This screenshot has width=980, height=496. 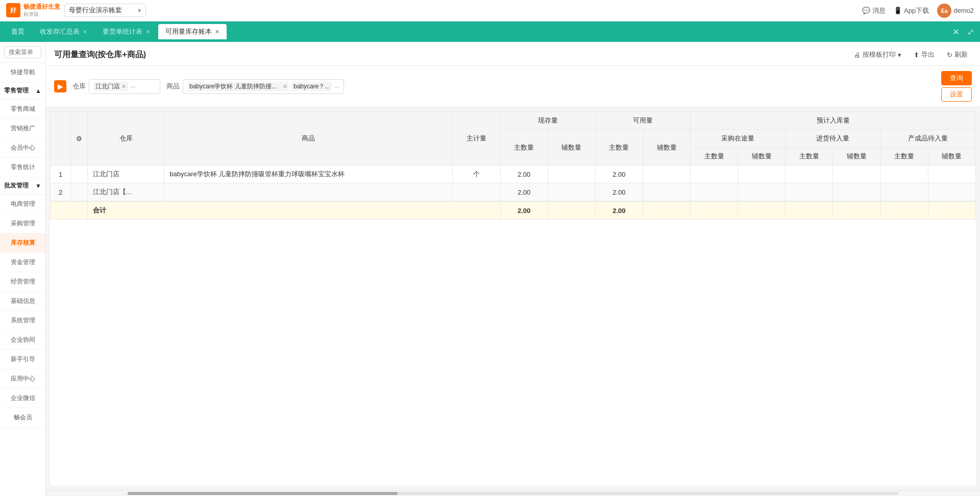 I want to click on chevron-down-icon: ▾, so click(x=140, y=10).